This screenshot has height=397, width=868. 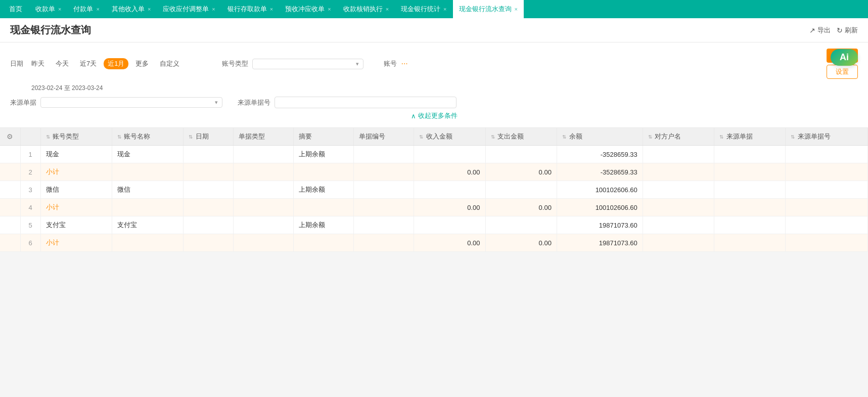 I want to click on cell-summary, so click(x=324, y=172).